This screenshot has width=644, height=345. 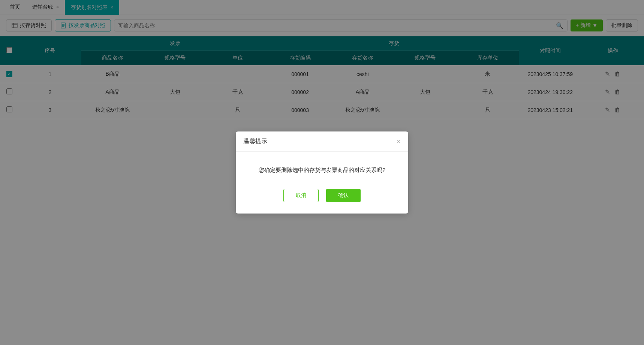 I want to click on dialog-header: 温馨提示 ×, so click(x=322, y=142).